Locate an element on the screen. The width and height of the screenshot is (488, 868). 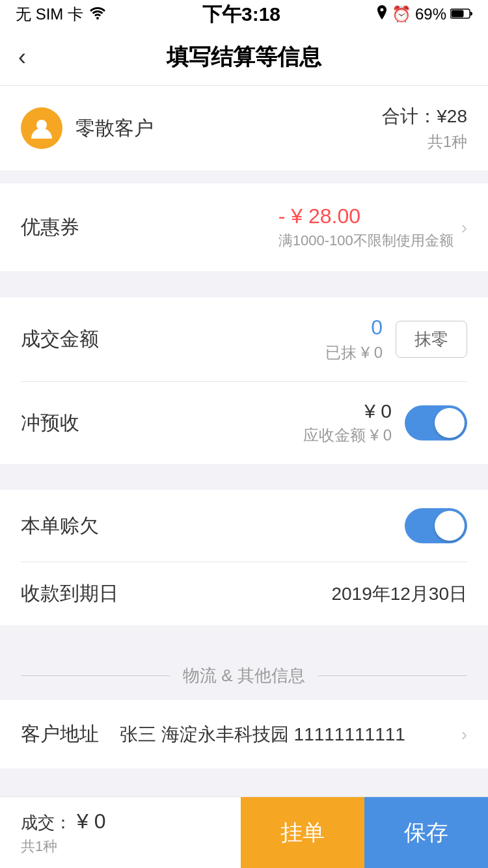
total-count: 共1种 is located at coordinates (424, 142).